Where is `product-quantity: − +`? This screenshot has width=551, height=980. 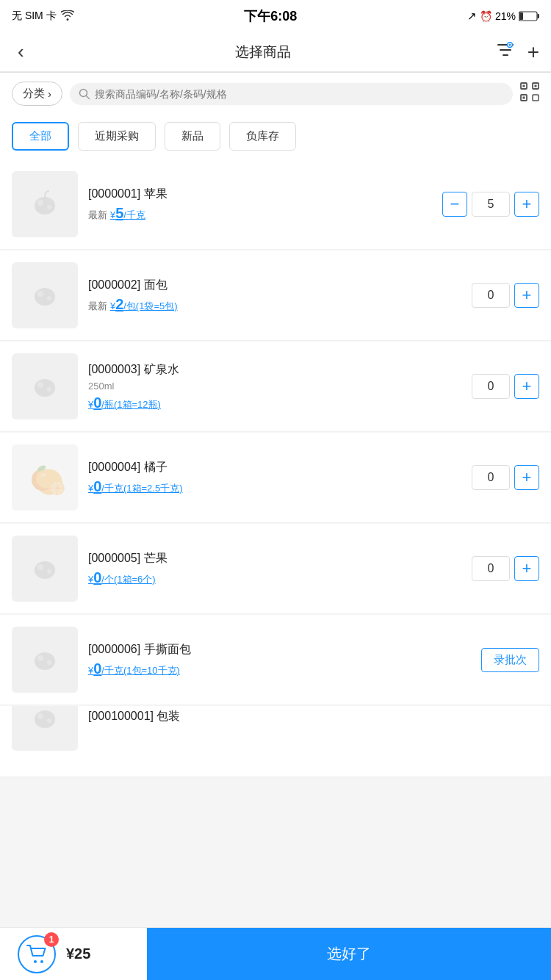 product-quantity: − + is located at coordinates (491, 204).